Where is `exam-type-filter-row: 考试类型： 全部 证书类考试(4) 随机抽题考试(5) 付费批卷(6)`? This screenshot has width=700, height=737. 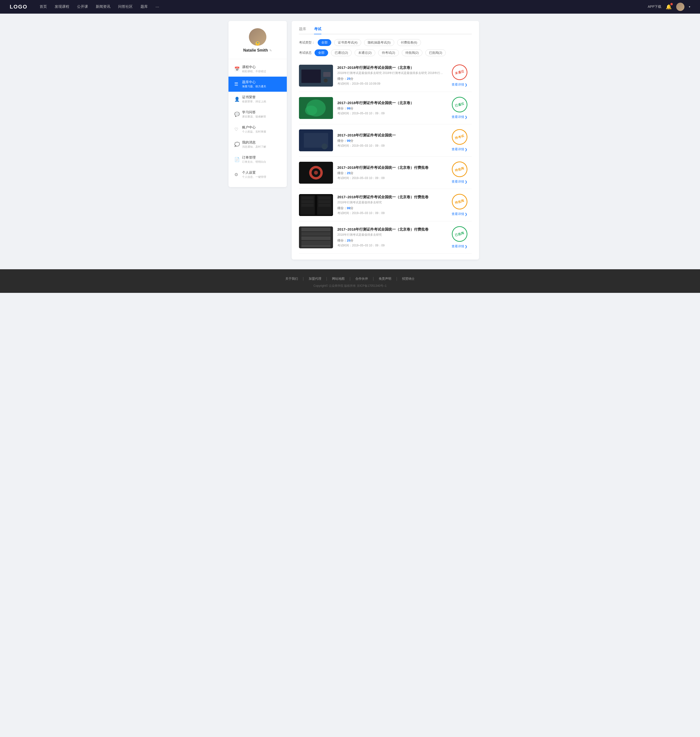
exam-type-filter-row: 考试类型： 全部 证书类考试(4) 随机抽题考试(5) 付费批卷(6) is located at coordinates (385, 43).